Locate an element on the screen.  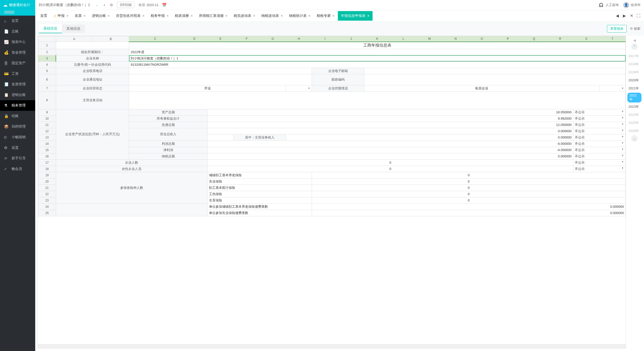
field-value: 工伤保险 is located at coordinates (260, 194).